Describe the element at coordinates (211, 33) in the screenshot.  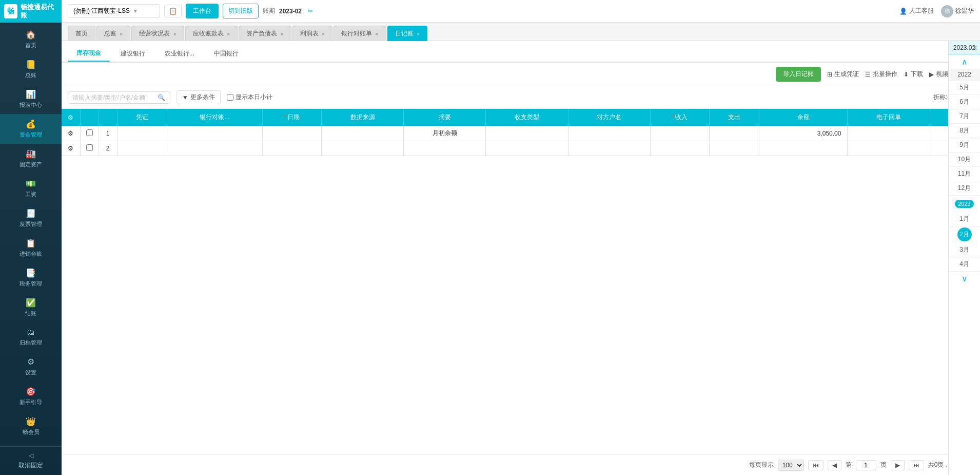
I see `tab-应收账款表: 应收账款表×` at that location.